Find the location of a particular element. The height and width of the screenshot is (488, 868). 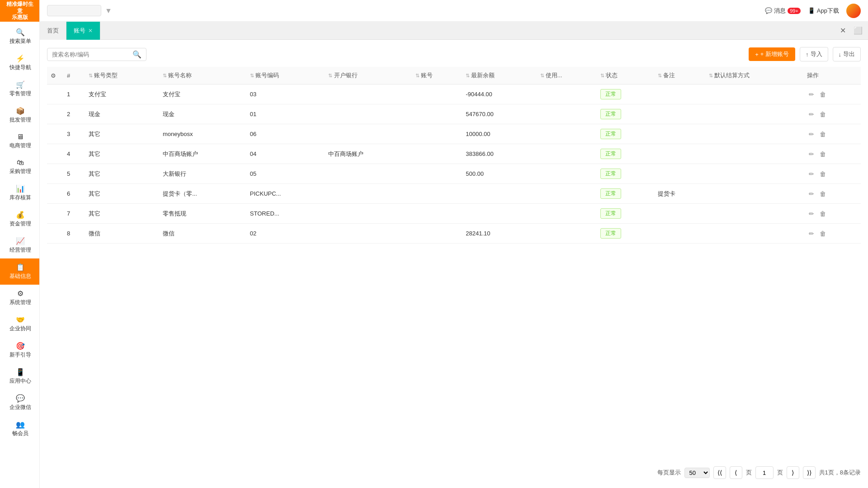

sidebar-item-wholesale: 📦批发管理 is located at coordinates (20, 115).